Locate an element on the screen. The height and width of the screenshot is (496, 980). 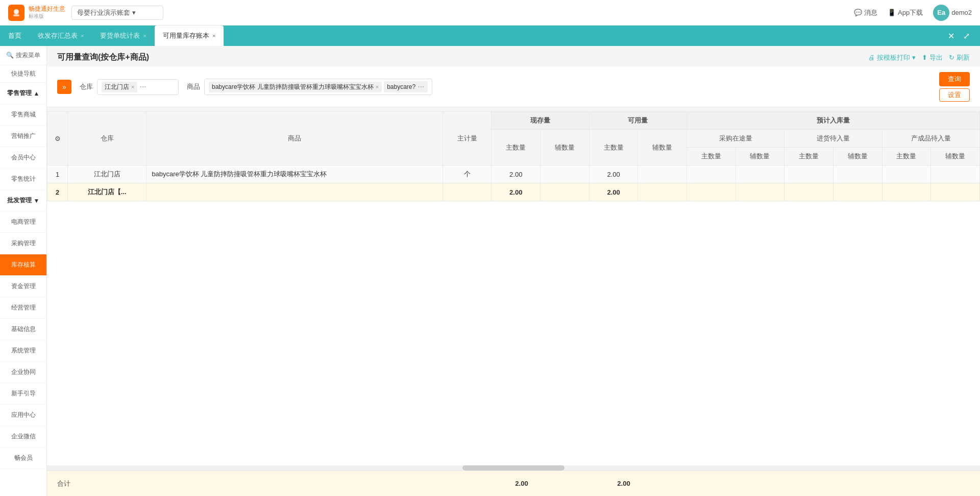
tab-collection: 收发存汇总表 × is located at coordinates (61, 36).